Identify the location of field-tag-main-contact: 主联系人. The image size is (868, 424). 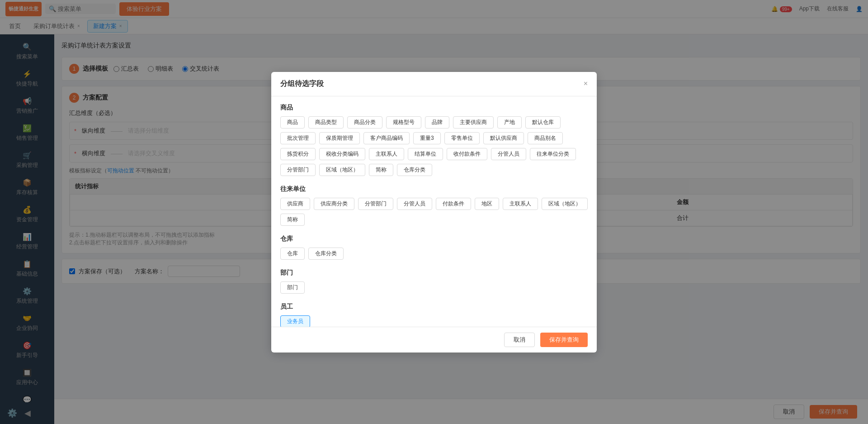
(387, 154).